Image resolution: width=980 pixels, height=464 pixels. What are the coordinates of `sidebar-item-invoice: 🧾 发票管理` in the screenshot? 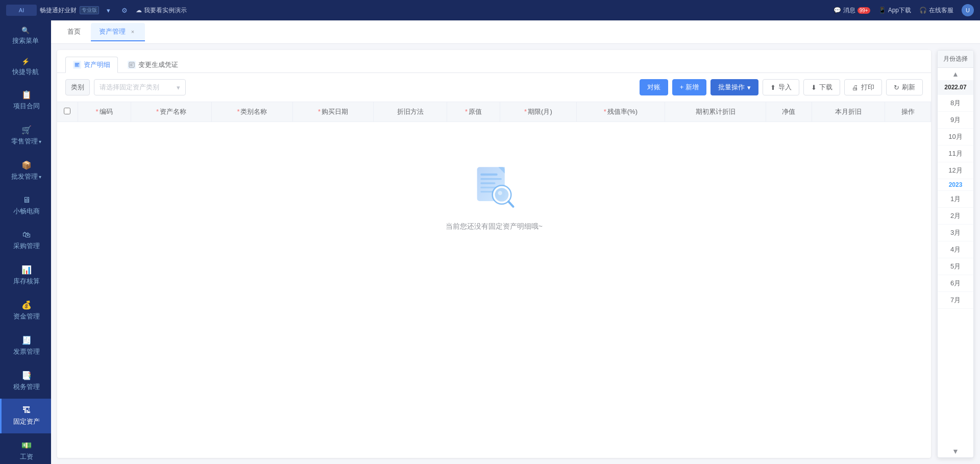 It's located at (26, 346).